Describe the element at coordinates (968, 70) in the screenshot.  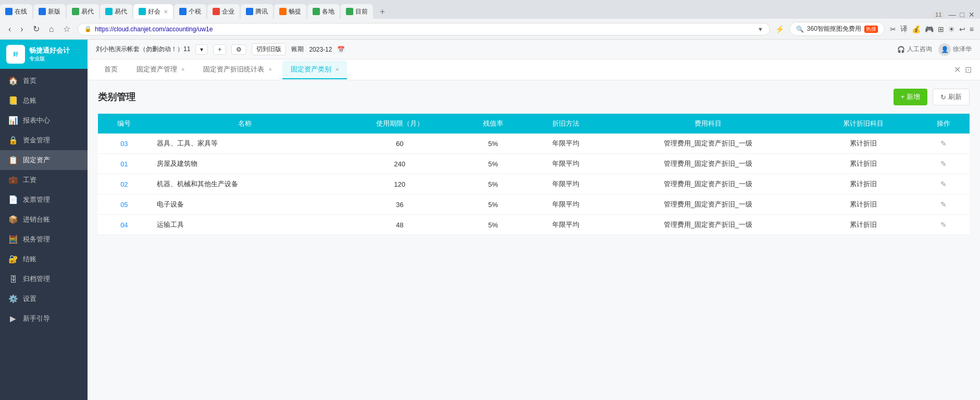
I see `tab-panel-expand-icon: ⊡` at that location.